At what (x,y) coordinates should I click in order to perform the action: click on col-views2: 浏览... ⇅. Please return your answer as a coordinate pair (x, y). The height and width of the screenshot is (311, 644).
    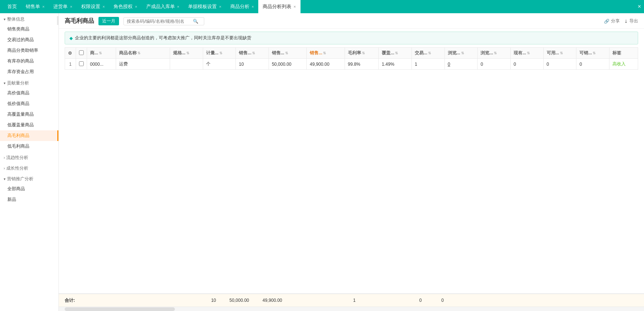
    Looking at the image, I should click on (494, 53).